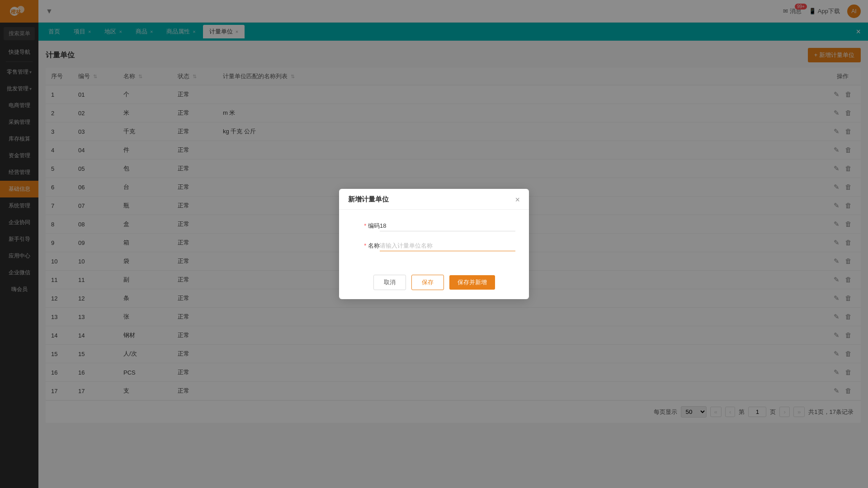 The width and height of the screenshot is (868, 488). I want to click on code-input, so click(448, 226).